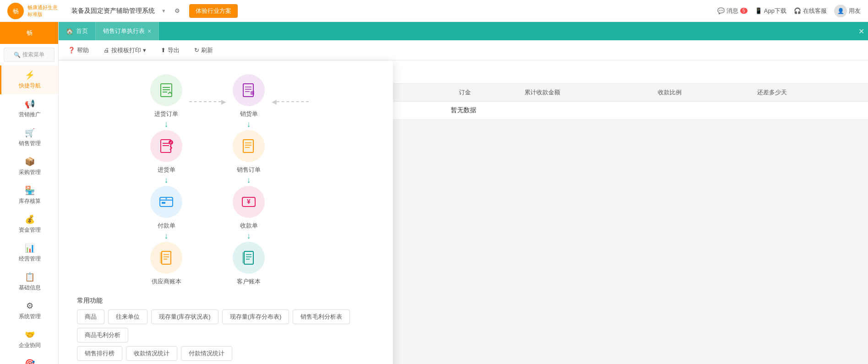  I want to click on func-btn-inventory-dist: 现存量(库存分布表), so click(256, 317).